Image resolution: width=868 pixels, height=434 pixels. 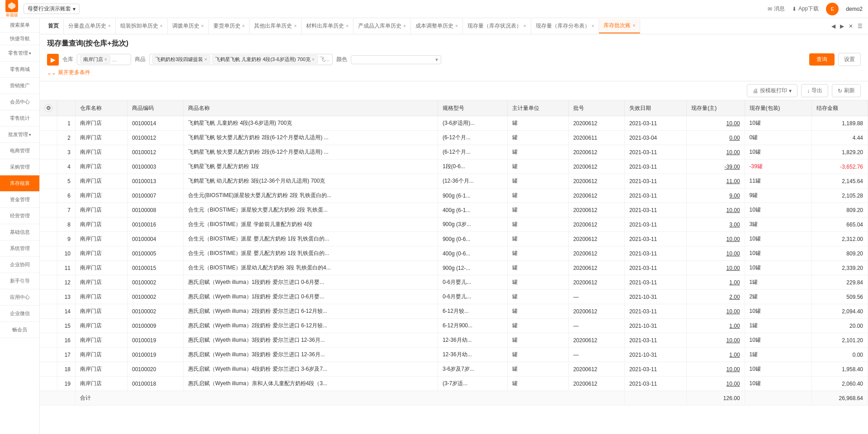 What do you see at coordinates (20, 216) in the screenshot?
I see `sidebar-item-operations: 经营管理` at bounding box center [20, 216].